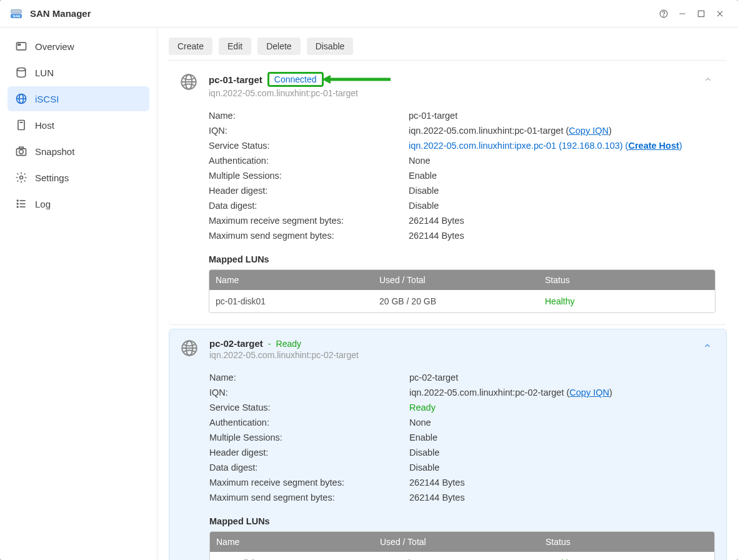 The height and width of the screenshot is (560, 738). What do you see at coordinates (79, 125) in the screenshot?
I see `sidebar-item-host: Host` at bounding box center [79, 125].